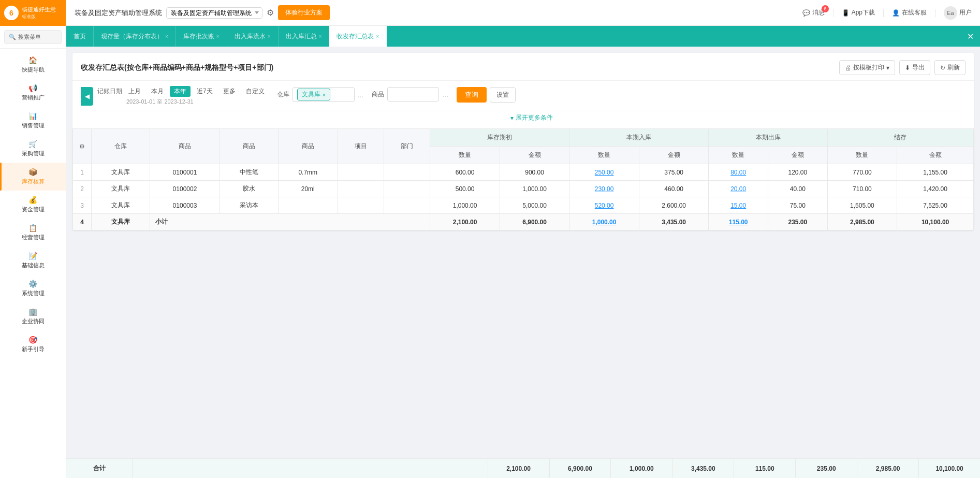  I want to click on sidebar-search-area: 🔍 搜索菜单, so click(33, 37).